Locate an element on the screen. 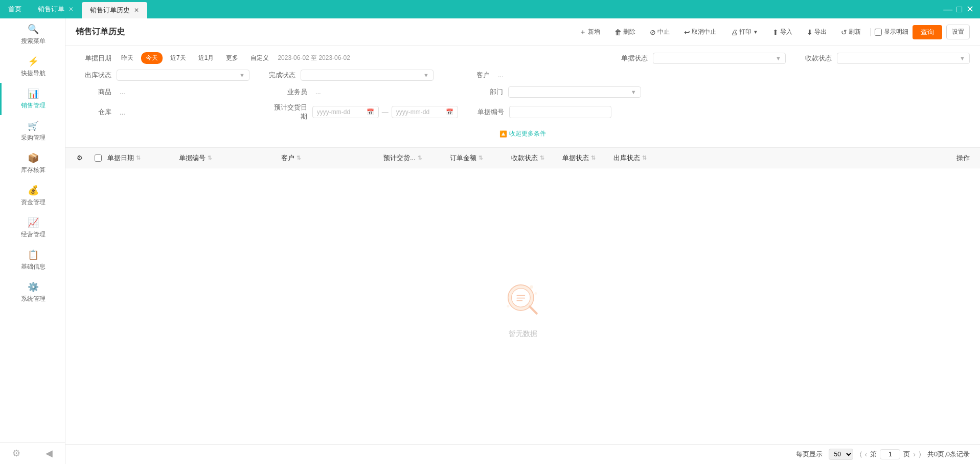 This screenshot has height=464, width=980. import-icon: ⬆ is located at coordinates (776, 32).